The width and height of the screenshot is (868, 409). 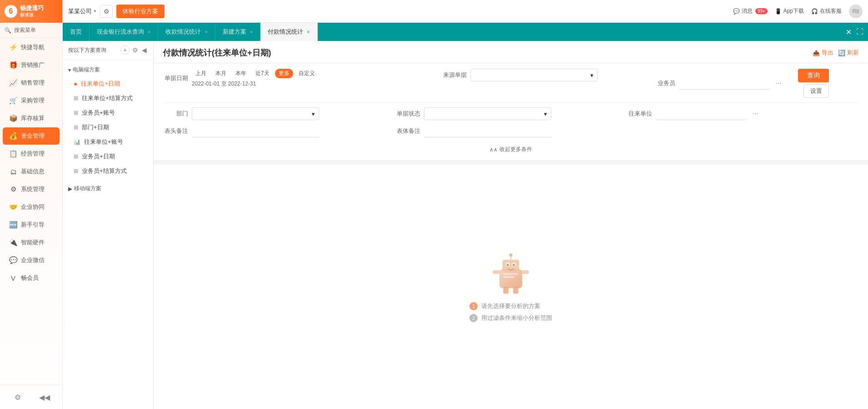 I want to click on date-custom-btn: 自定义, so click(x=307, y=74).